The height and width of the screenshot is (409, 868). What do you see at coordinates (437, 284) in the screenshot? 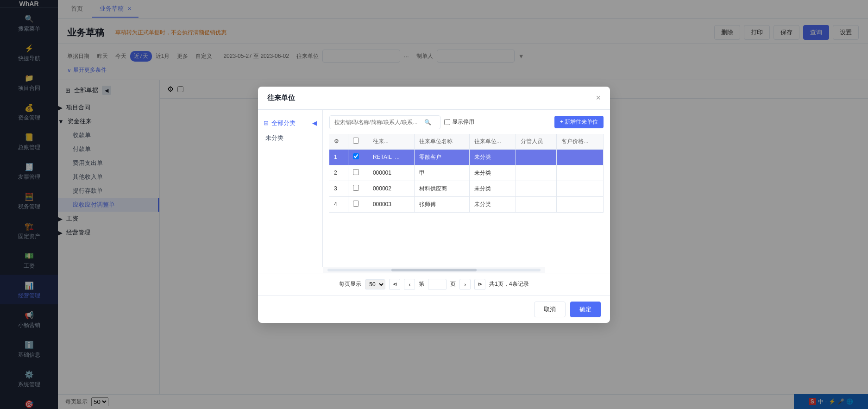
I see `current-page-input: 1` at bounding box center [437, 284].